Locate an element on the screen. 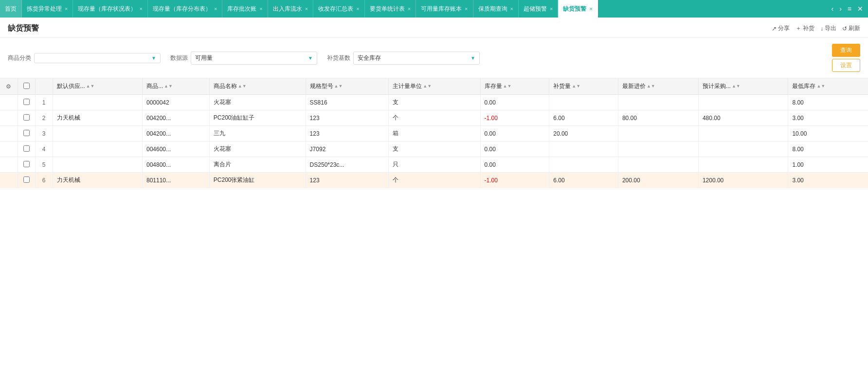  tab-close-available-ledger: × is located at coordinates (466, 9).